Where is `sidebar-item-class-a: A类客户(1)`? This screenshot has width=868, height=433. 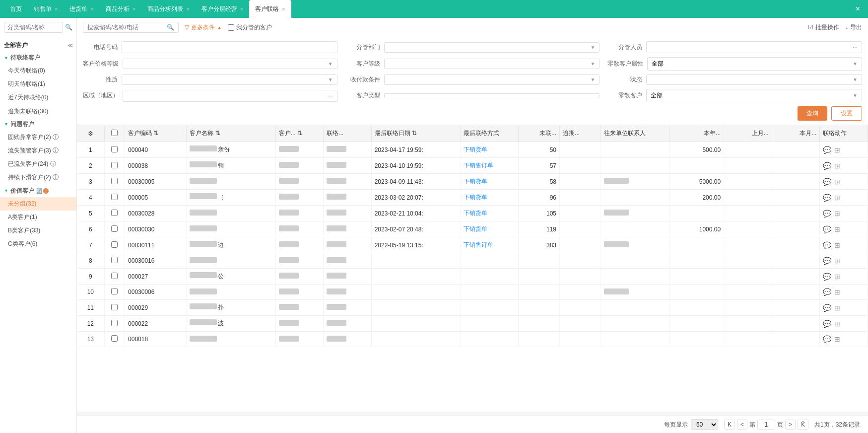
sidebar-item-class-a: A类客户(1) is located at coordinates (38, 217).